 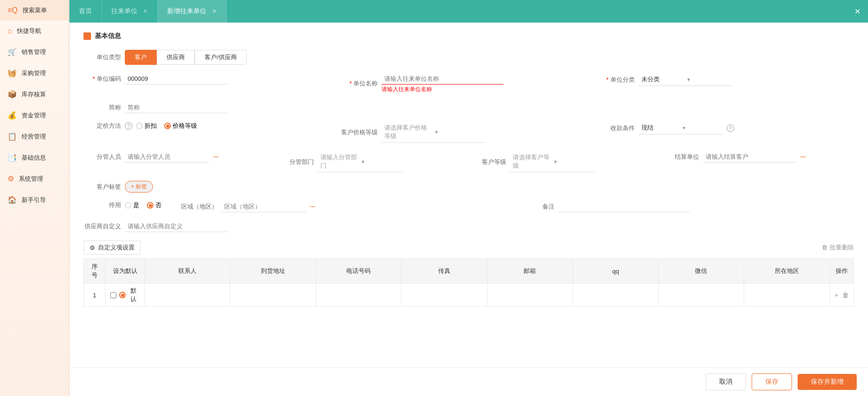 What do you see at coordinates (114, 295) in the screenshot?
I see `row-checkbox` at bounding box center [114, 295].